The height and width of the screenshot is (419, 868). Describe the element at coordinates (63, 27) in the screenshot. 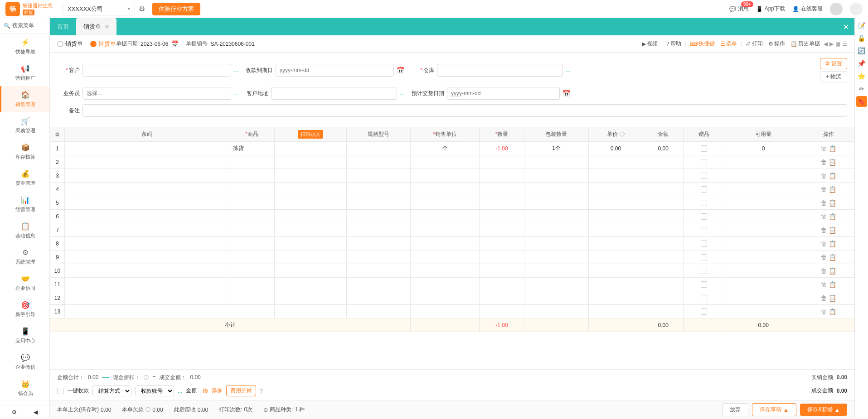

I see `tab-home: 首页` at that location.